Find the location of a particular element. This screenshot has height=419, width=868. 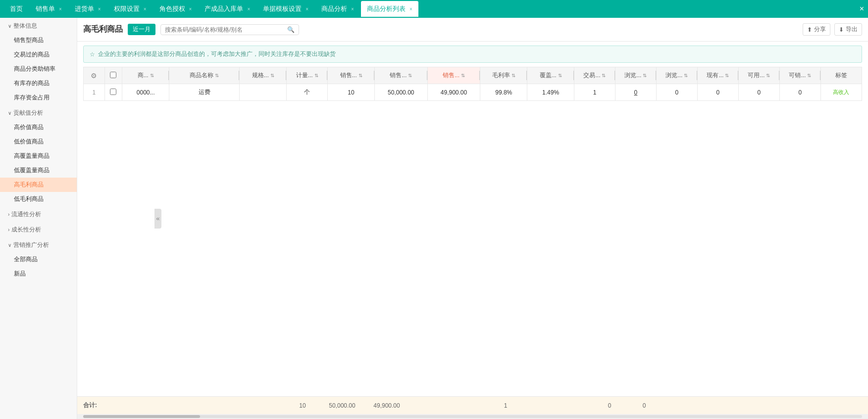

col-resizer-stock1 is located at coordinates (737, 76).